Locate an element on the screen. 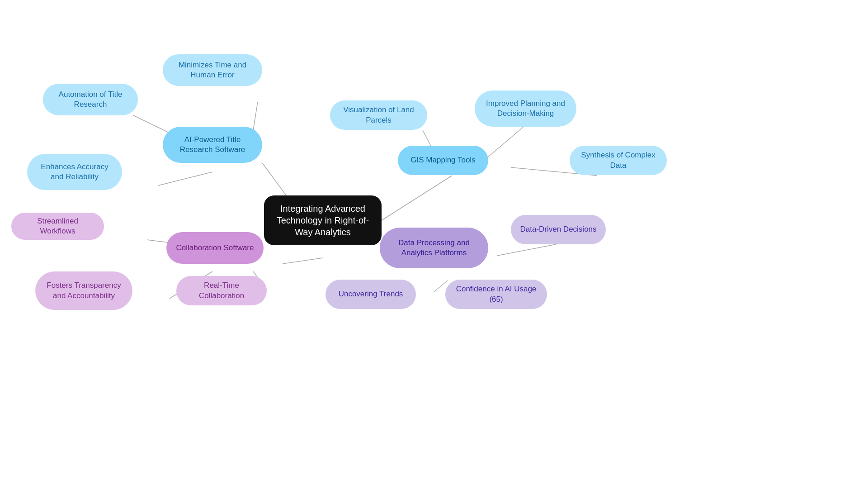 The width and height of the screenshot is (868, 490). auto-title-node: Automation of Title Research is located at coordinates (90, 100).